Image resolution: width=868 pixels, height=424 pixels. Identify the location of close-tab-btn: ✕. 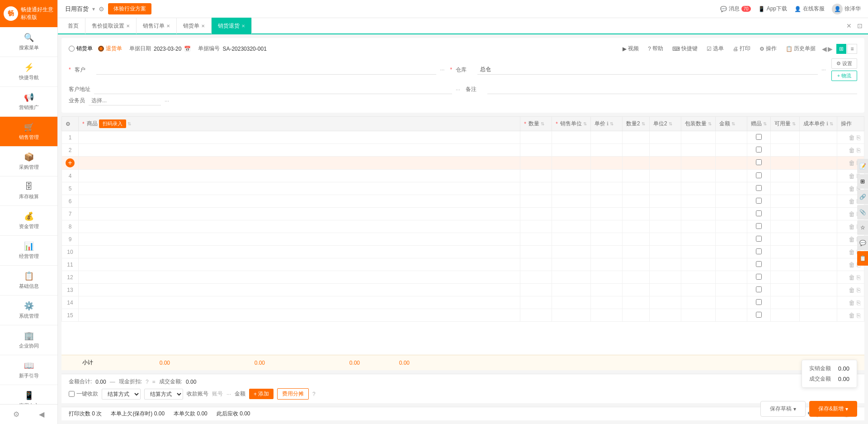
(849, 26).